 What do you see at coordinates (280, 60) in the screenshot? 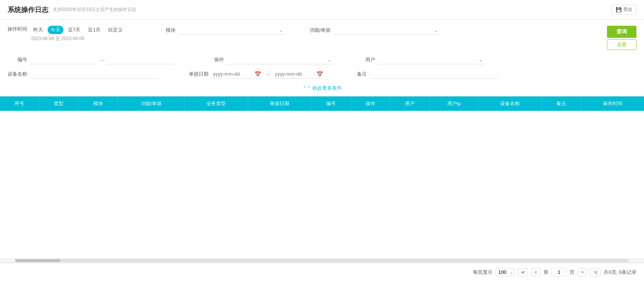
I see `operation-select-wrapper: ⌄` at bounding box center [280, 60].